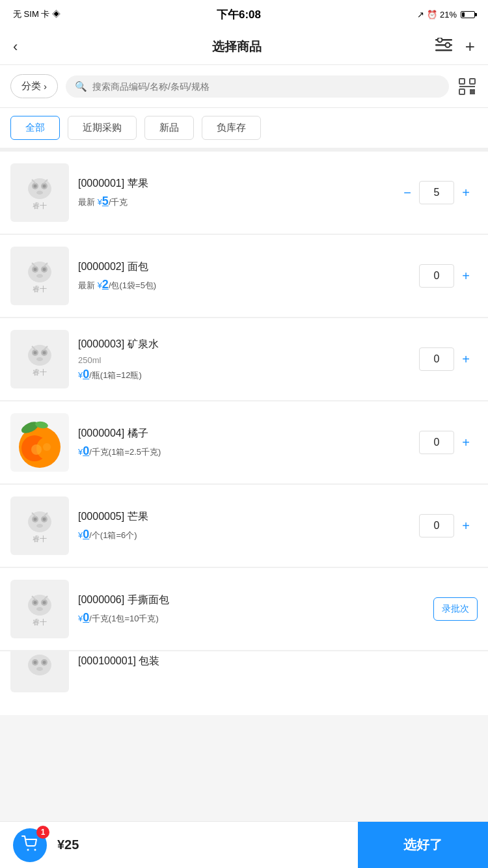 This screenshot has width=488, height=868. What do you see at coordinates (244, 267) in the screenshot?
I see `product-name: [0000002] 面包` at bounding box center [244, 267].